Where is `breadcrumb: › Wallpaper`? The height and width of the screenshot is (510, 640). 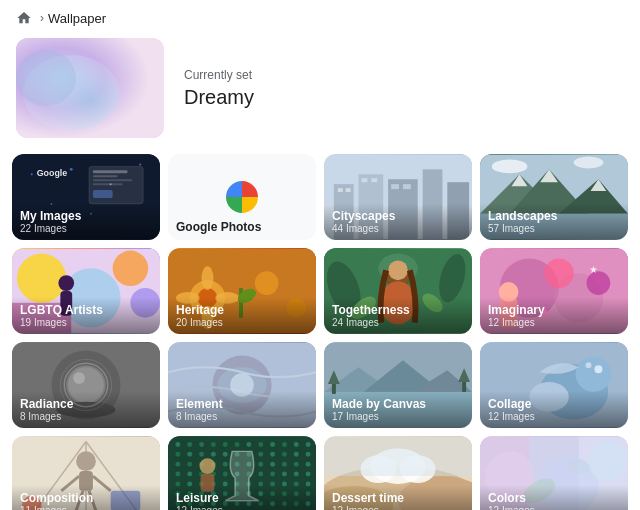
breadcrumb: › Wallpaper is located at coordinates (320, 17).